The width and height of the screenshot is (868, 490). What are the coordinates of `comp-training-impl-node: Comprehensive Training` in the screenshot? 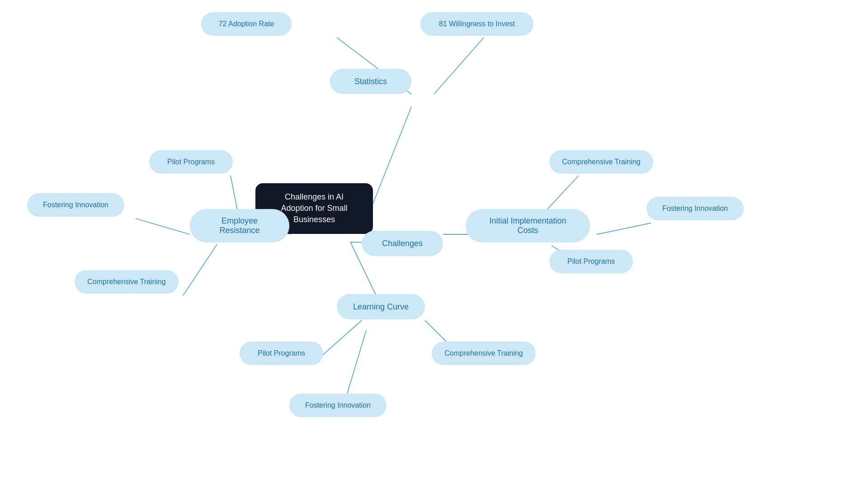 It's located at (601, 162).